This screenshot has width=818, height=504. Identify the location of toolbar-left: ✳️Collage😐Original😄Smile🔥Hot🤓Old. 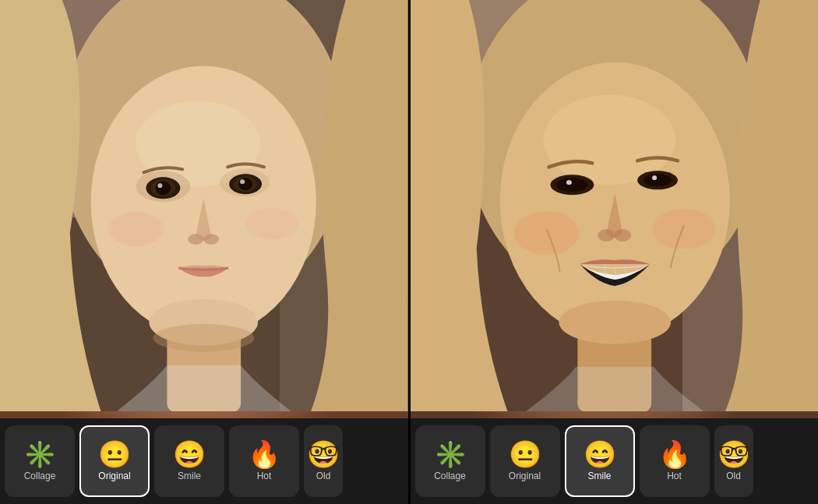
(204, 461).